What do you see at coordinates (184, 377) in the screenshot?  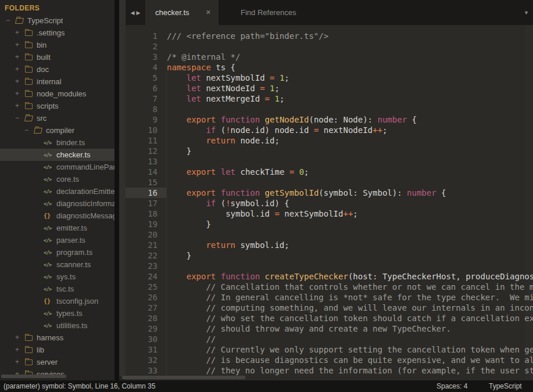 I see `editor-horizontal-scrollbar` at bounding box center [184, 377].